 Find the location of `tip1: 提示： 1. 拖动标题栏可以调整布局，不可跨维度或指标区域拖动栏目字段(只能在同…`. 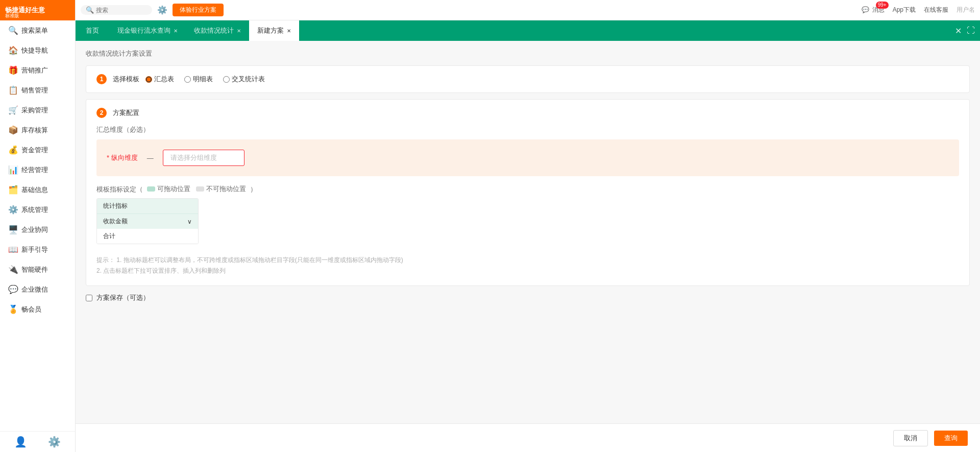

tip1: 提示： 1. 拖动标题栏可以调整布局，不可跨维度或指标区域拖动栏目字段(只能在同… is located at coordinates (528, 260).